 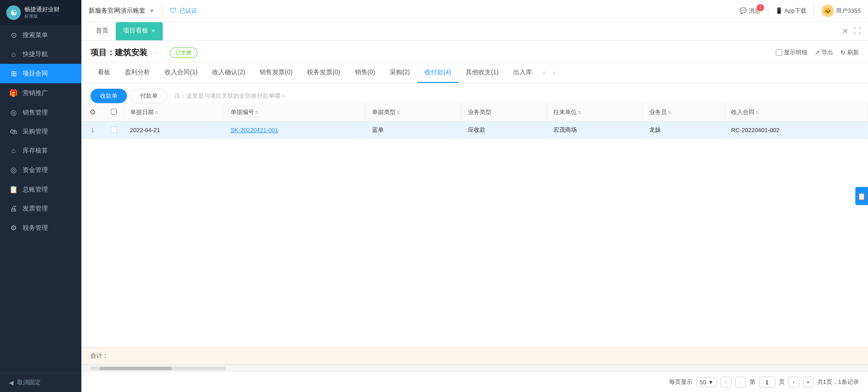 I want to click on marketing-icon: 🎁, so click(x=14, y=93).